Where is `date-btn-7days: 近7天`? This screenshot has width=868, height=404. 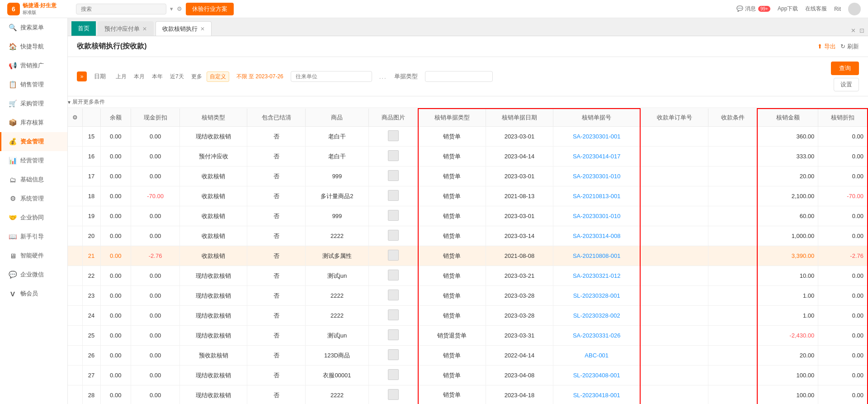 date-btn-7days: 近7天 is located at coordinates (177, 77).